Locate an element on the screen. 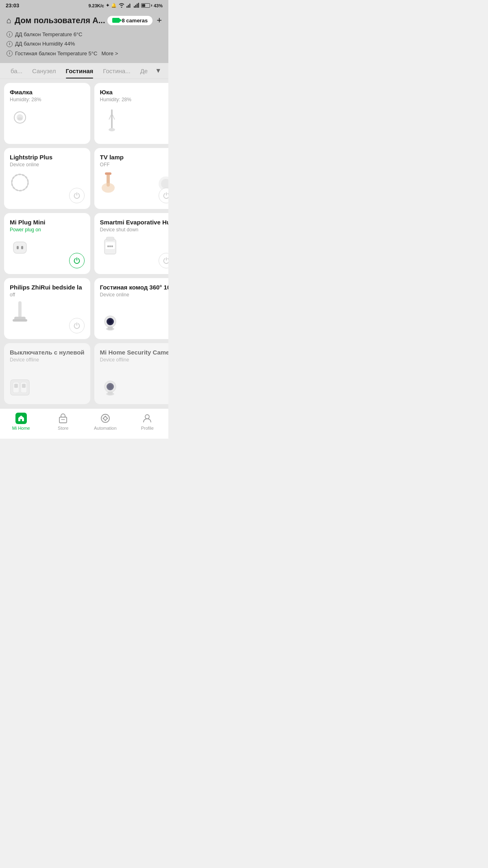 This screenshot has width=488, height=868. status-right: 9.23K/с ✦ 🔔 43% is located at coordinates (125, 6).